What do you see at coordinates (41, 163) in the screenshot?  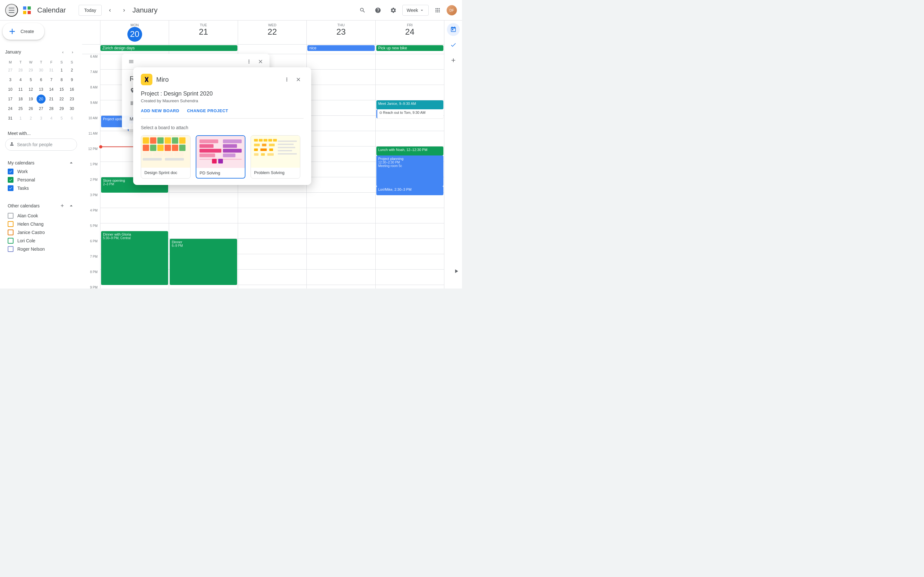 I see `my-calendars-header: My calendars` at bounding box center [41, 163].